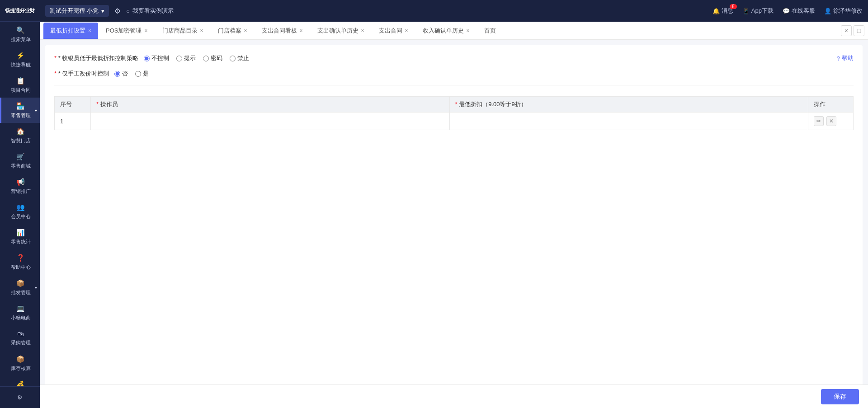  I want to click on sidebar-item-5: 🛒 零售商城, so click(20, 161).